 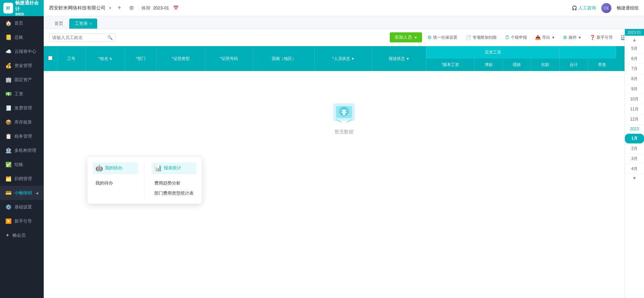 I want to click on add-person-button: 添加人员 ▼, so click(x=406, y=37).